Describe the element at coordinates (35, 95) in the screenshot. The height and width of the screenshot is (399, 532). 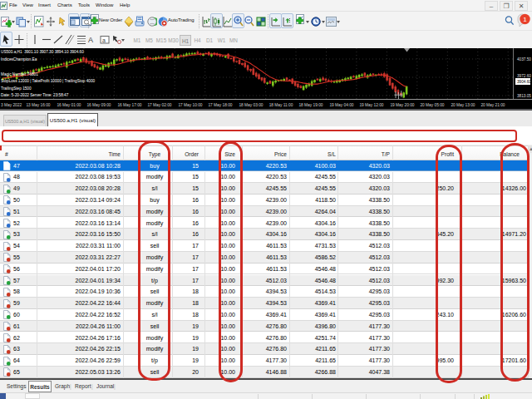
I see `svg-text:Date: 5-20-2022 Server Time: 2: Date: 5-20-2022 Server Time: 23:58:47` at that location.